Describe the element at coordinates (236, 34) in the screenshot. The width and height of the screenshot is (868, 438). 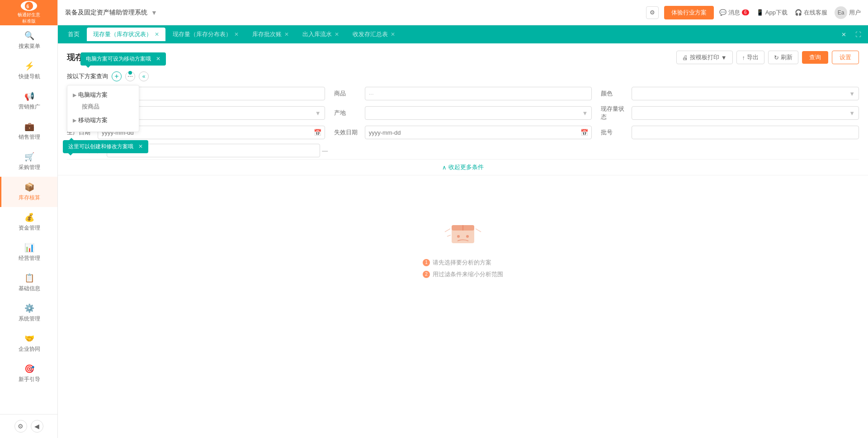
I see `tab-close-inventory-dist: ✕` at that location.